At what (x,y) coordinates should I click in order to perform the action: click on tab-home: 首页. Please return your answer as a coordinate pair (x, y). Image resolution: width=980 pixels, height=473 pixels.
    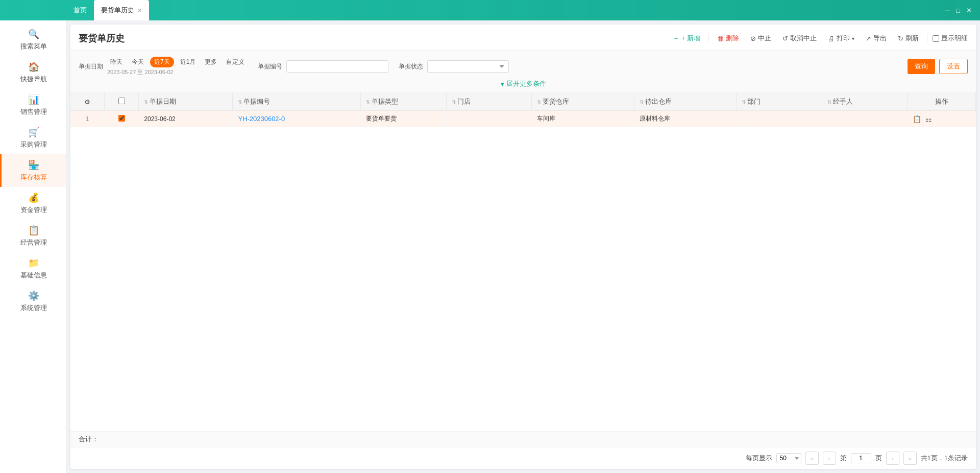
    Looking at the image, I should click on (80, 10).